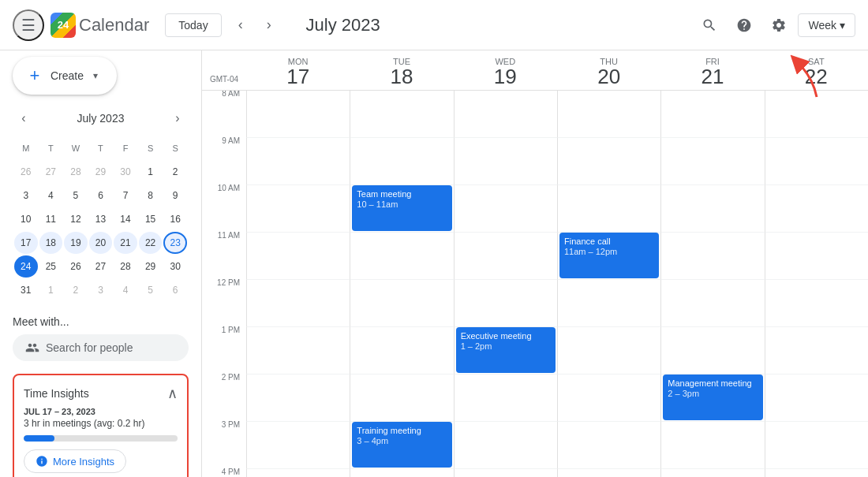 The width and height of the screenshot is (868, 477). What do you see at coordinates (744, 25) in the screenshot?
I see `help-button` at bounding box center [744, 25].